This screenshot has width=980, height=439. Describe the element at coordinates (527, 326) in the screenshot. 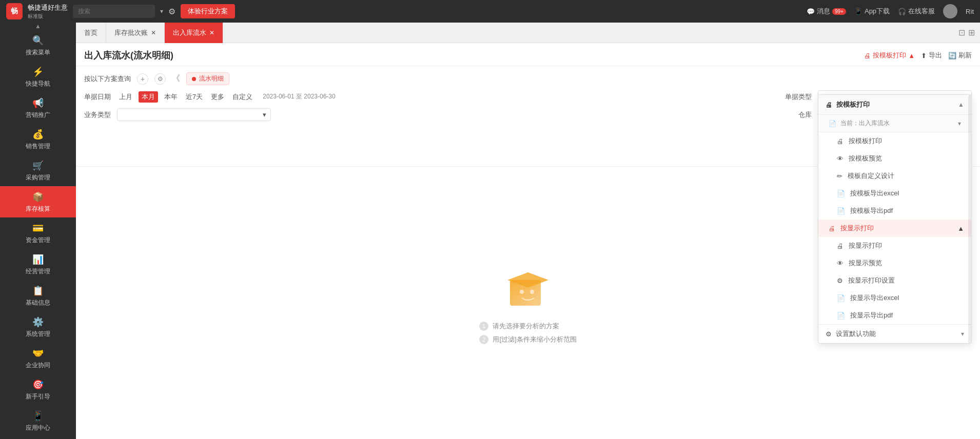

I see `empty-step-1: 1 请先选择要分析的方案` at that location.